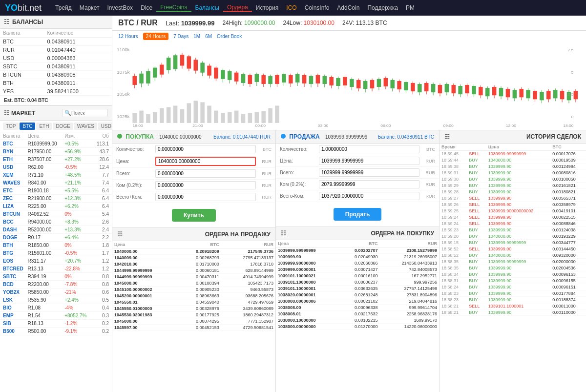 The image size is (586, 392). What do you see at coordinates (11, 126) in the screenshot?
I see `market-tab-top: TOP` at bounding box center [11, 126].